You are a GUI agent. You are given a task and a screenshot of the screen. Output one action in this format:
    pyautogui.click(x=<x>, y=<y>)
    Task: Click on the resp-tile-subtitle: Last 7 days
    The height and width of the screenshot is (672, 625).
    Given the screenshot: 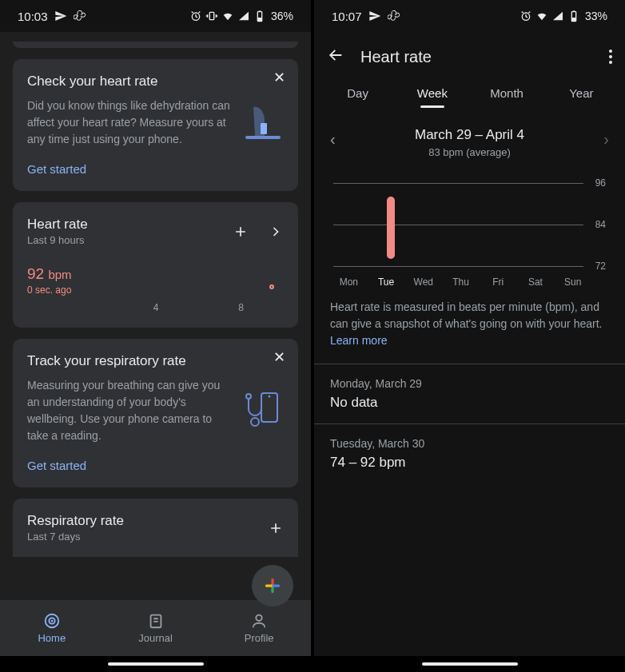 What is the action you would take?
    pyautogui.click(x=75, y=537)
    